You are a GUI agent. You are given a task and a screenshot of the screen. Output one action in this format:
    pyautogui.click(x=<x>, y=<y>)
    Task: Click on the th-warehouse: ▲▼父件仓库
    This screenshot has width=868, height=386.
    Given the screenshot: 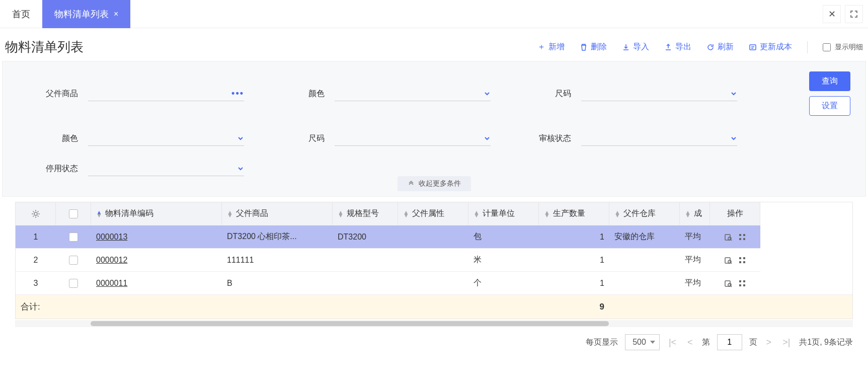 What is the action you would take?
    pyautogui.click(x=645, y=213)
    